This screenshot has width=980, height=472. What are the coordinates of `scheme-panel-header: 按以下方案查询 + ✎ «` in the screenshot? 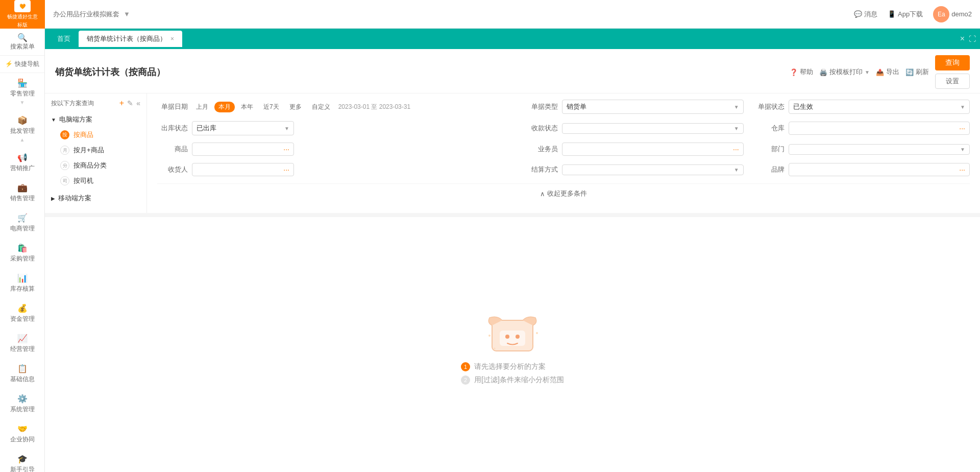 It's located at (96, 105).